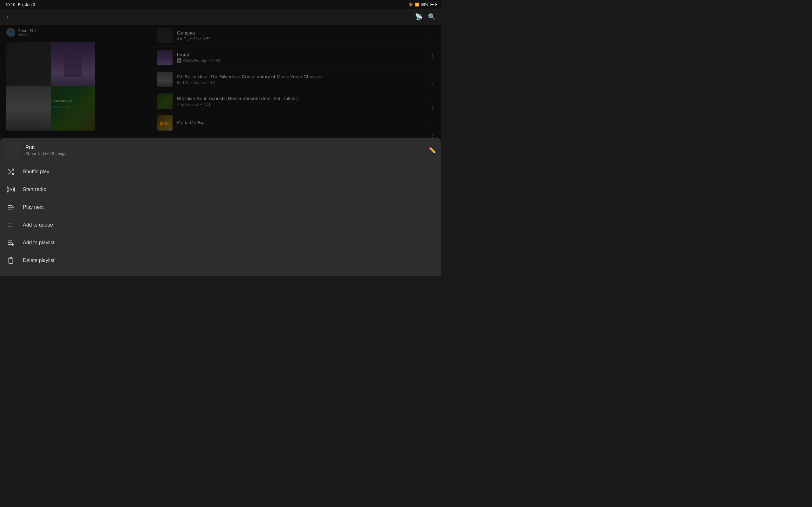 The image size is (812, 507). I want to click on menu-item-delete: Delete playlist, so click(220, 260).